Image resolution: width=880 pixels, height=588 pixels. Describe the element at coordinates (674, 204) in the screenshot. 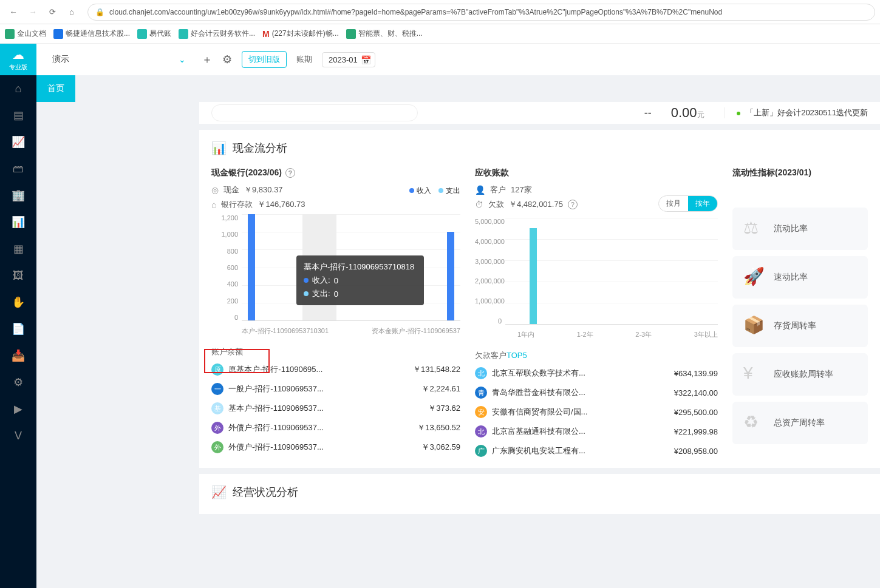

I see `toggle-month: 按月` at that location.